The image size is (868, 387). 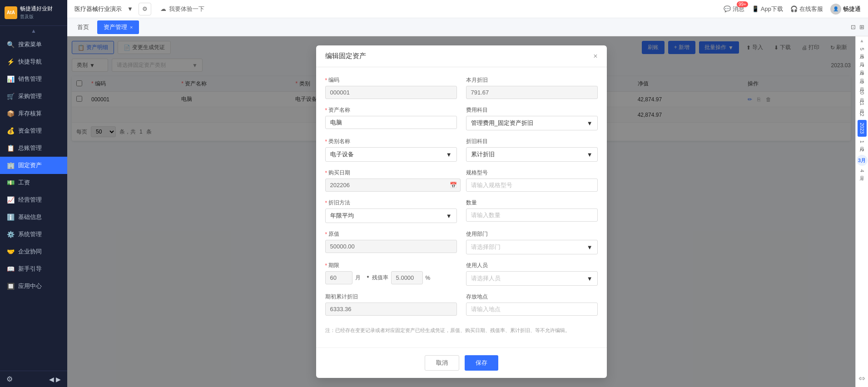 I want to click on basic-info-icon: ℹ️, so click(x=10, y=217).